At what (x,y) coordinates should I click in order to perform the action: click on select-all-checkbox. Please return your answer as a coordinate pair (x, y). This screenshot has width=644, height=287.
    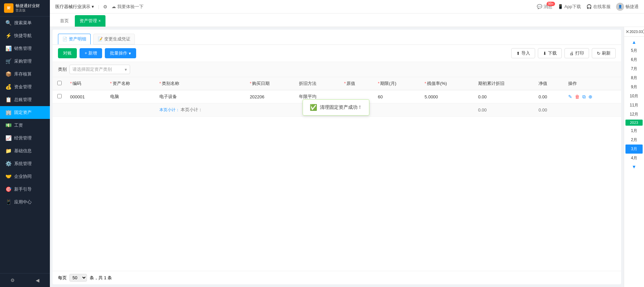
    Looking at the image, I should click on (59, 83).